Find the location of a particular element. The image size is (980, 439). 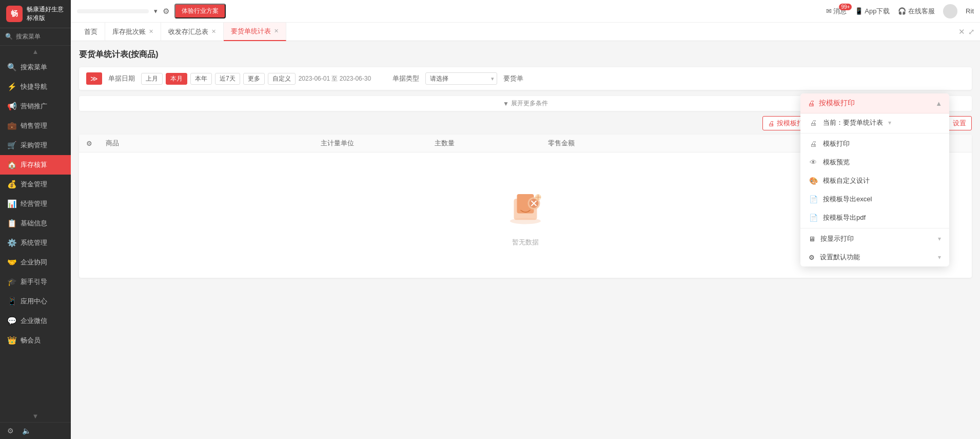

tab-receivable-close: ✕ is located at coordinates (213, 32).